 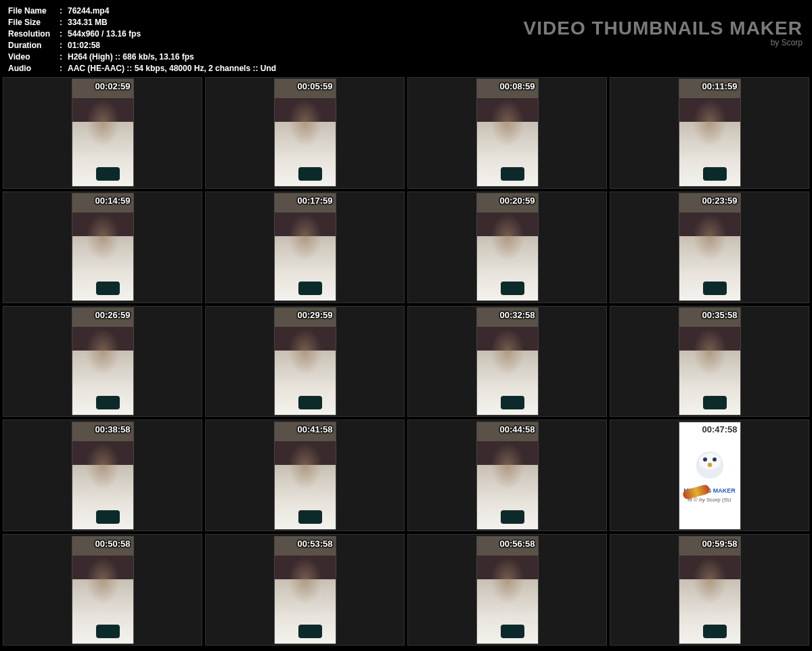 I want to click on meta-row-filename: File Name : 76244.mp4, so click(x=142, y=11).